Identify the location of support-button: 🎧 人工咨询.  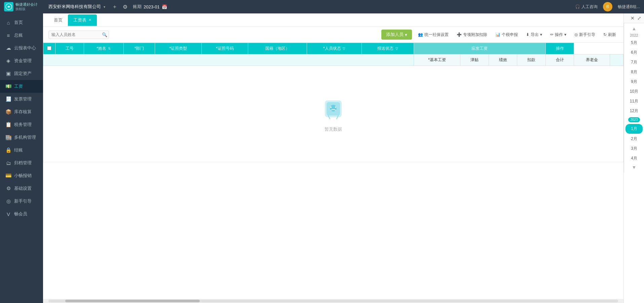
(586, 7).